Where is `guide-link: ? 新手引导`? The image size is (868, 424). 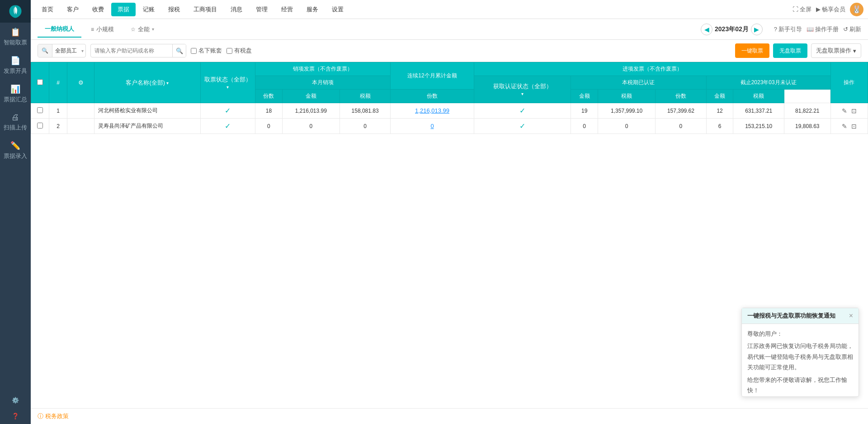
guide-link: ? 新手引导 is located at coordinates (788, 29).